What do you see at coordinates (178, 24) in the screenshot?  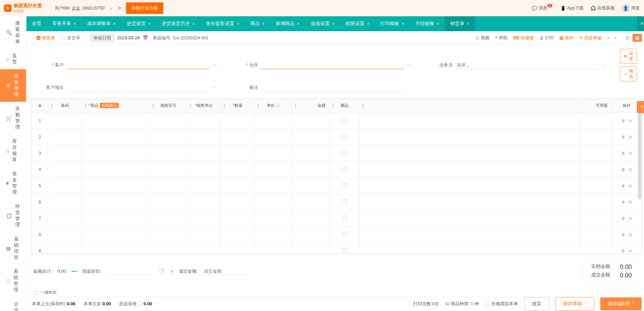 I see `tab-4: 进货退货历史✕` at bounding box center [178, 24].